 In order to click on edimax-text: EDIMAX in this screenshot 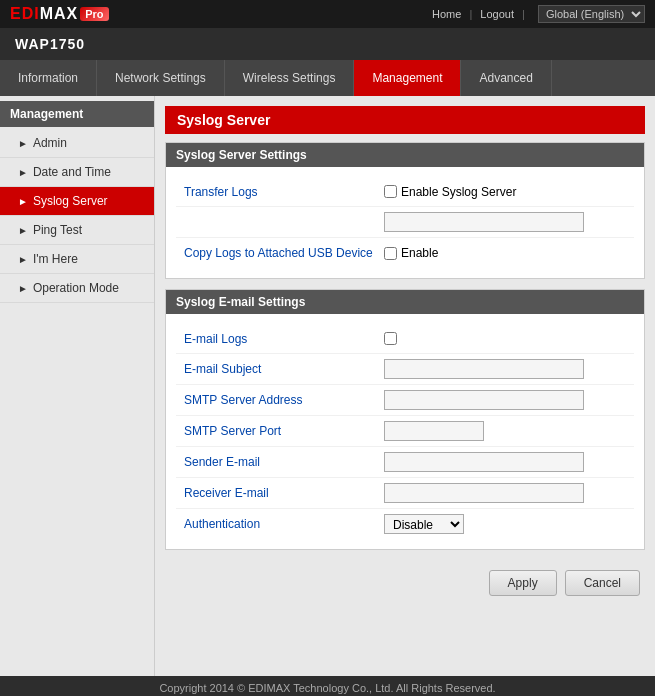, I will do `click(44, 14)`.